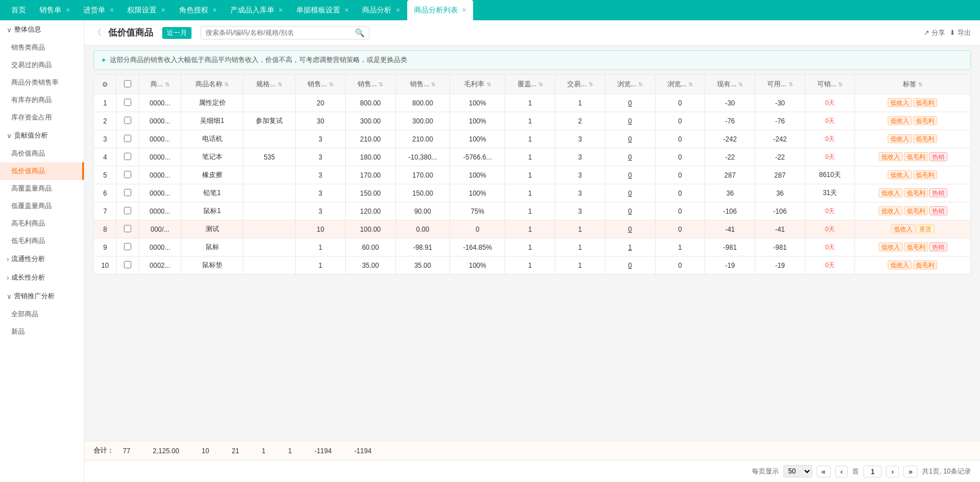  What do you see at coordinates (146, 10) in the screenshot?
I see `nav-permissions: 权限设置 ×` at bounding box center [146, 10].